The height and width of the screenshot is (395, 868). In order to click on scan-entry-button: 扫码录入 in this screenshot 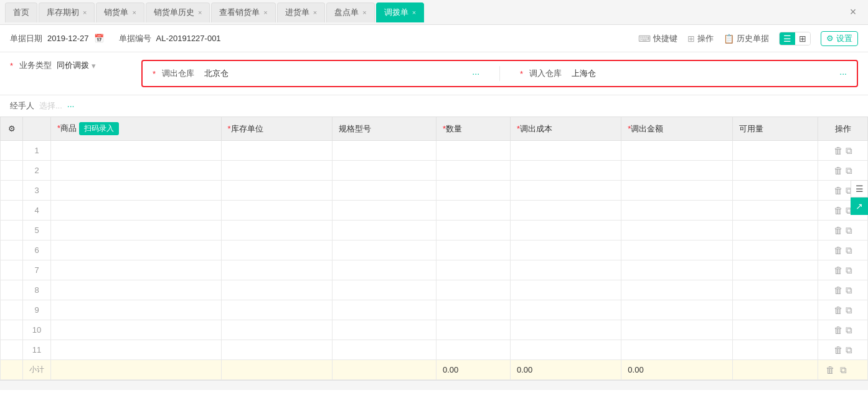, I will do `click(99, 128)`.